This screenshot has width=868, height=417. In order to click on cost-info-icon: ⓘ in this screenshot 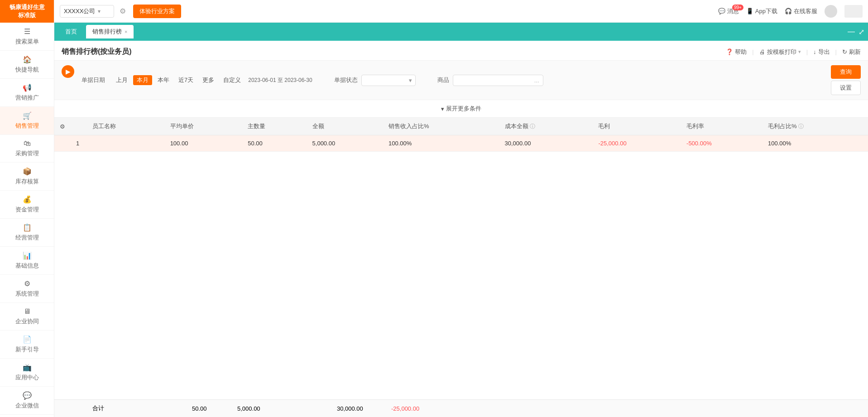, I will do `click(532, 126)`.